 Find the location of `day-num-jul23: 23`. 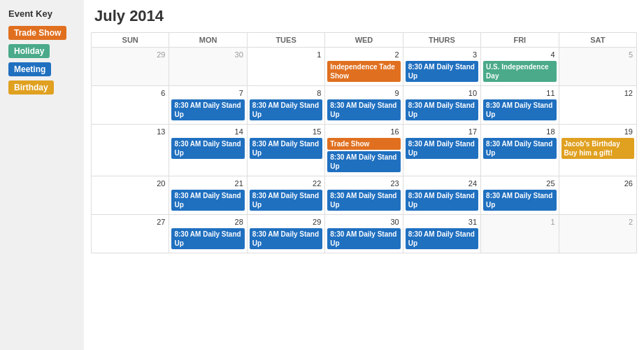

day-num-jul23: 23 is located at coordinates (364, 183).